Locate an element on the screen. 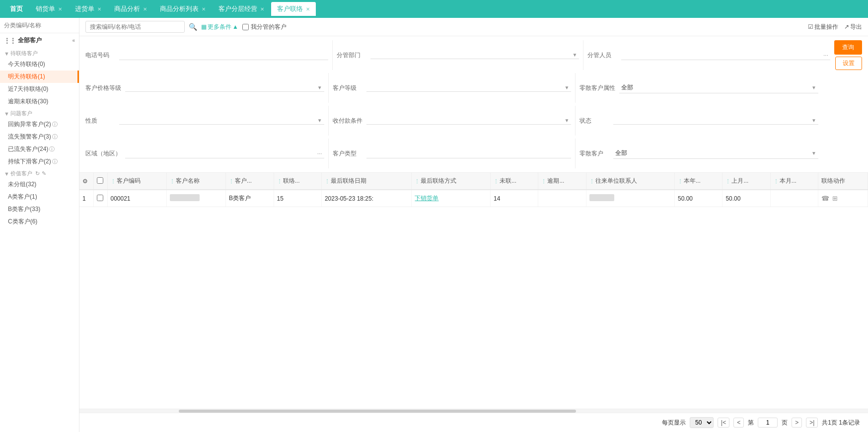 The width and height of the screenshot is (868, 432). contact-icon: ☎ is located at coordinates (825, 199).